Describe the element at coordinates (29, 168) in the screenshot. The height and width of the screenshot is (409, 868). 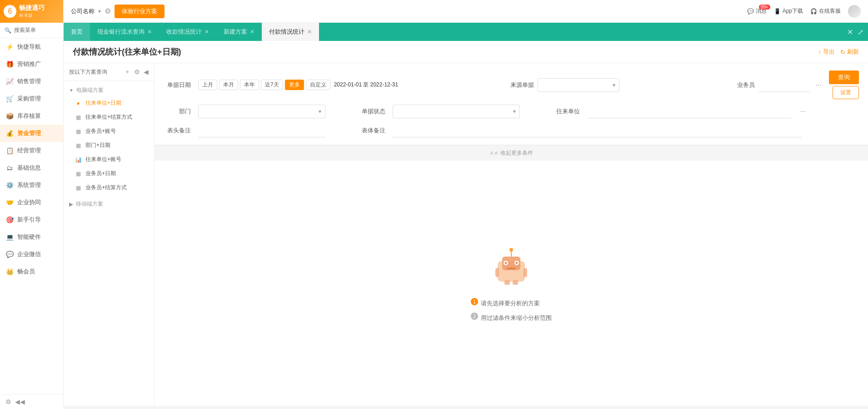
I see `nav-label: 基础信息` at that location.